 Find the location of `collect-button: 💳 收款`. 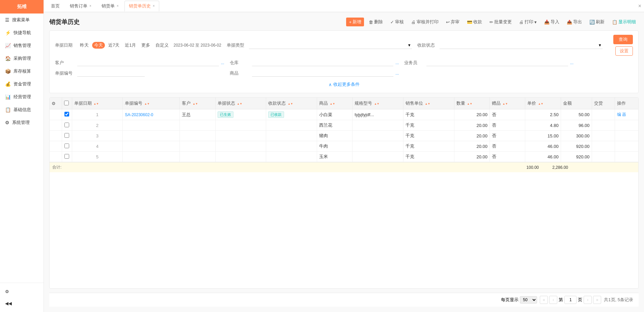

collect-button: 💳 收款 is located at coordinates (474, 22).